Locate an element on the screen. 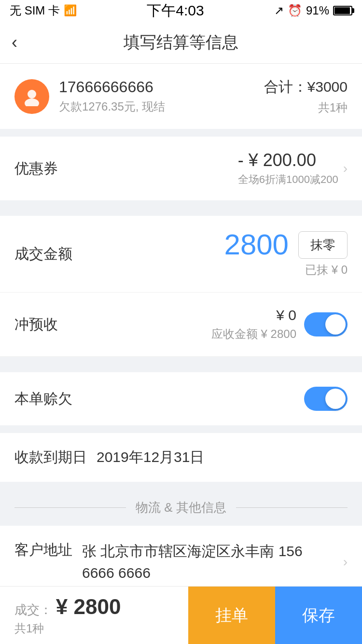 The height and width of the screenshot is (644, 362). transaction-row: 成交金额 2800 抹零 已抹 ¥ 0 is located at coordinates (181, 254).